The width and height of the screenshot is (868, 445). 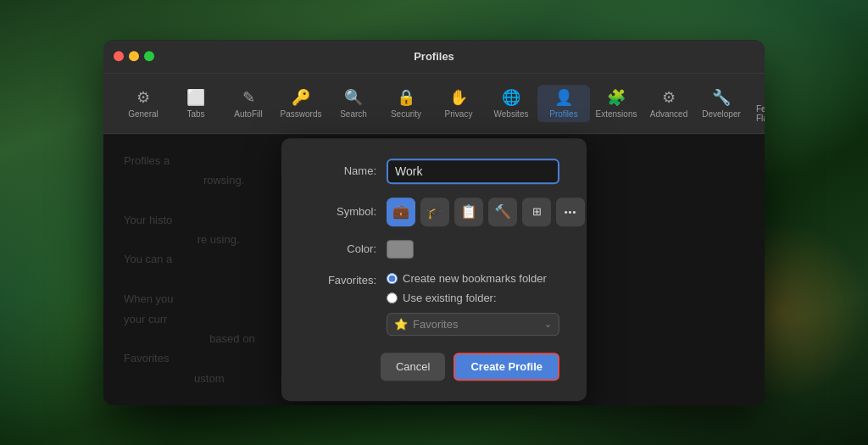 I want to click on option-new-folder-label: Create new bookmarks folder, so click(x=475, y=278).